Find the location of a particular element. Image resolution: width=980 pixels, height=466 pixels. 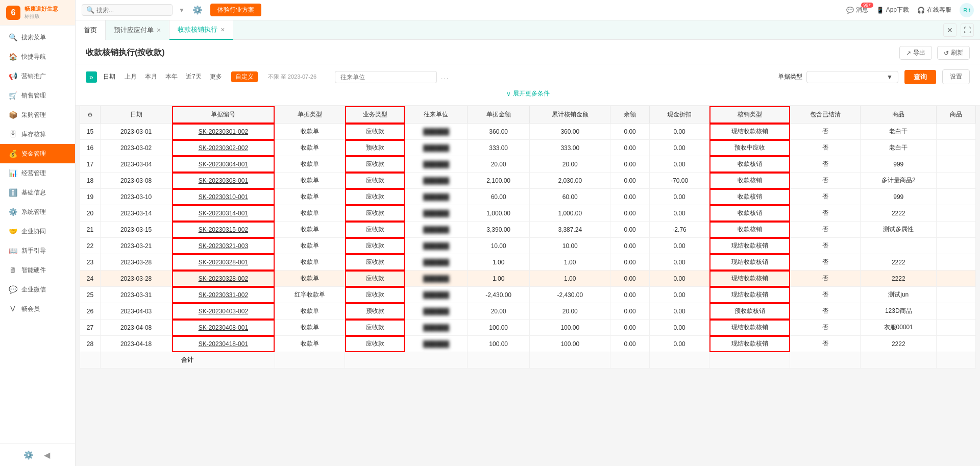

settings-bottom-icon: ⚙️ is located at coordinates (29, 455).